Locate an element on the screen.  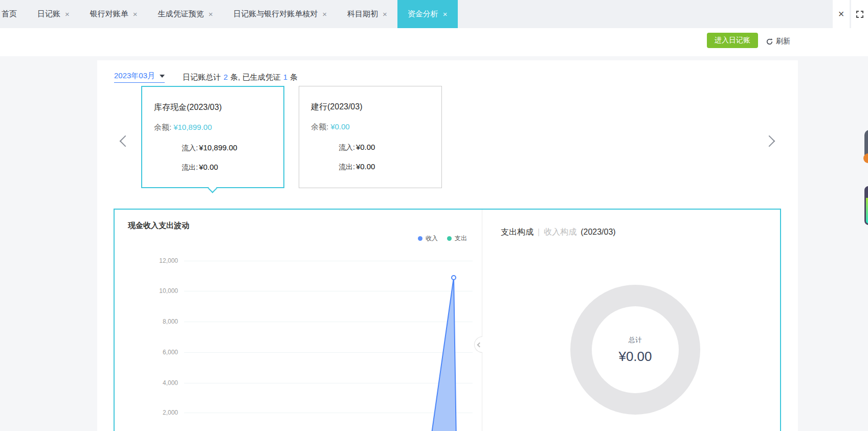
composition-period: (2023/03) is located at coordinates (598, 232).